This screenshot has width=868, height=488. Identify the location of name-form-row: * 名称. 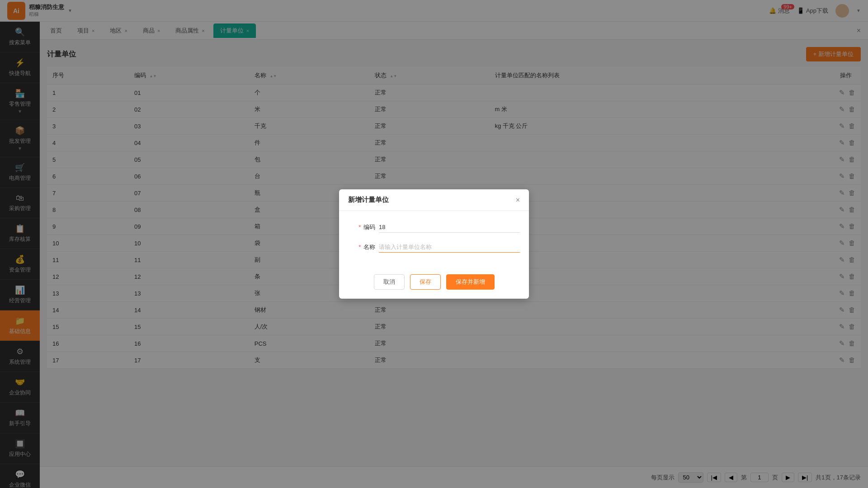
(434, 247).